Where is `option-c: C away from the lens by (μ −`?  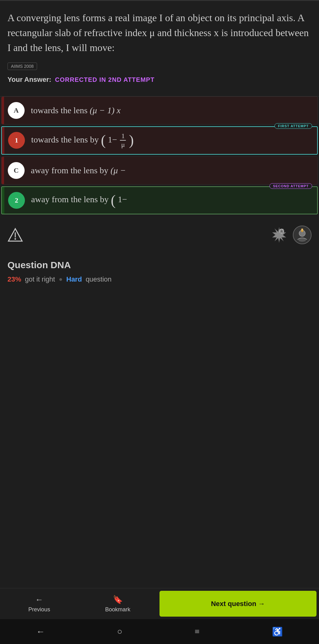
option-c: C away from the lens by (μ − is located at coordinates (160, 170).